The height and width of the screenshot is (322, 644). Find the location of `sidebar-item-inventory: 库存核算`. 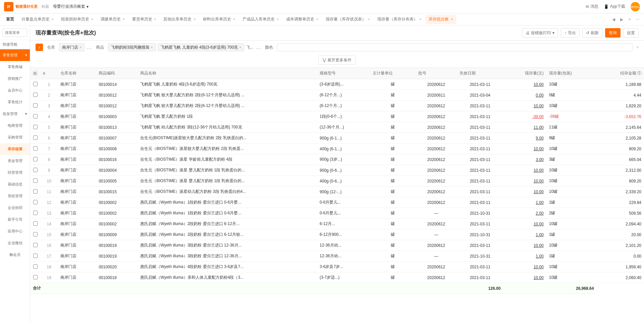

sidebar-item-inventory: 库存核算 is located at coordinates (15, 149).